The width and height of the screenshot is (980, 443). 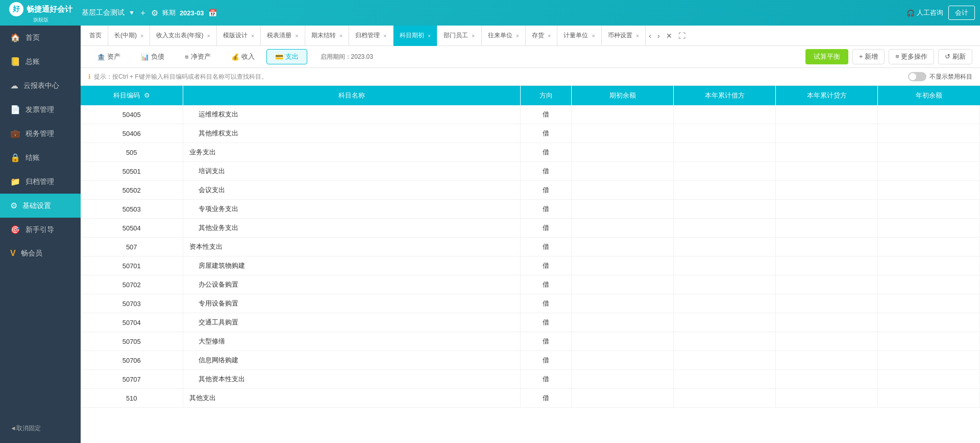 I want to click on col-year-opening: 年初余额, so click(x=929, y=96).